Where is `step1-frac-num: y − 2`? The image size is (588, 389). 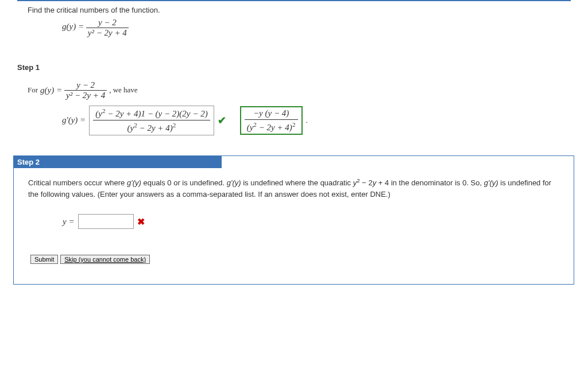 step1-frac-num: y − 2 is located at coordinates (86, 85).